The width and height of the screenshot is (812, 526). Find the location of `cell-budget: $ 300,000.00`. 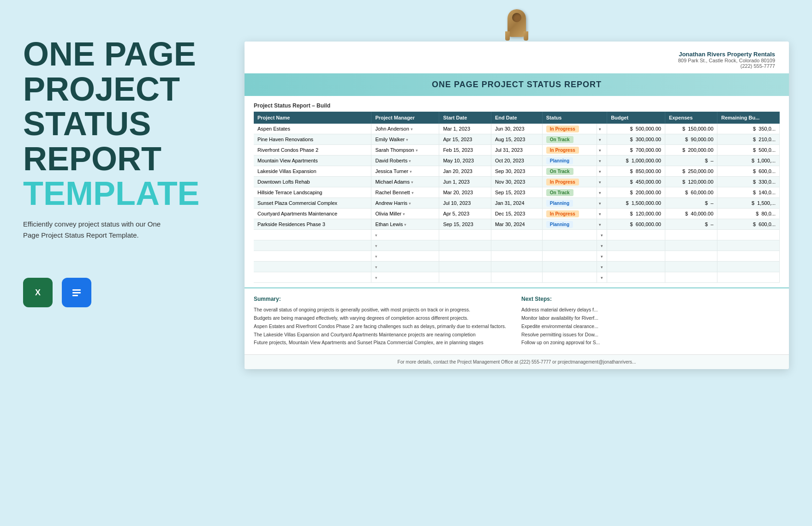

cell-budget: $ 300,000.00 is located at coordinates (636, 139).